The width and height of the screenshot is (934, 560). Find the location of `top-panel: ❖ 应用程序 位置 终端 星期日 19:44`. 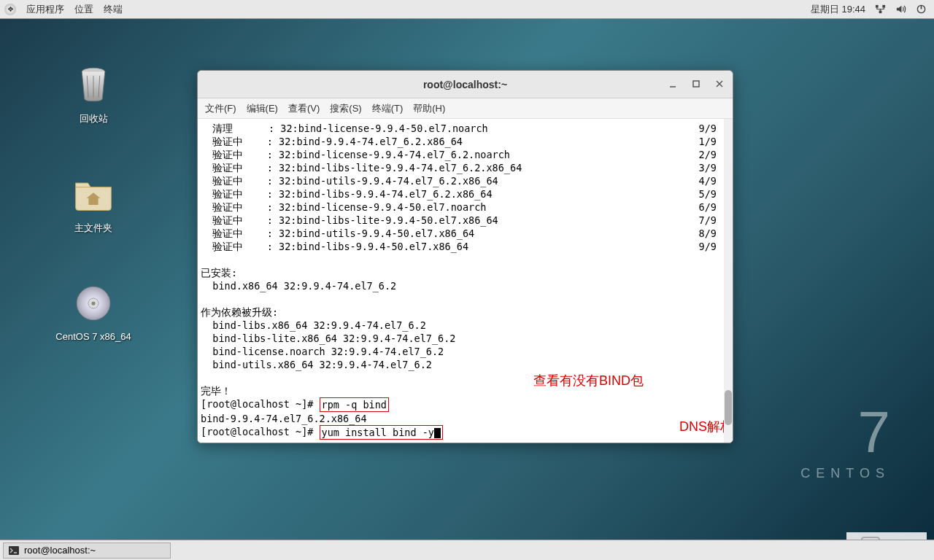

top-panel: ❖ 应用程序 位置 终端 星期日 19:44 is located at coordinates (467, 9).